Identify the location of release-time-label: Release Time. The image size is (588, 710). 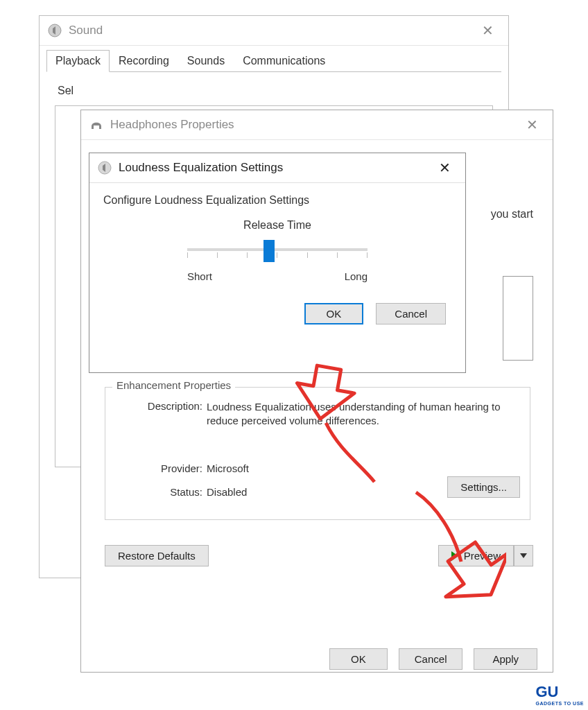
(277, 225).